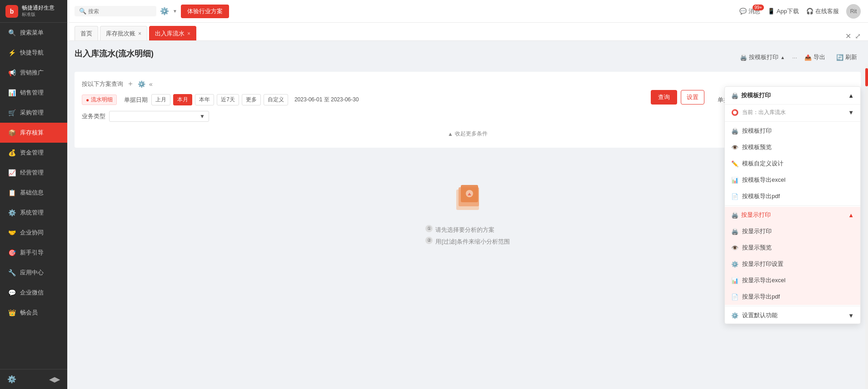 The height and width of the screenshot is (389, 868). Describe the element at coordinates (847, 57) in the screenshot. I see `refresh-btn: 🔄 刷新` at that location.